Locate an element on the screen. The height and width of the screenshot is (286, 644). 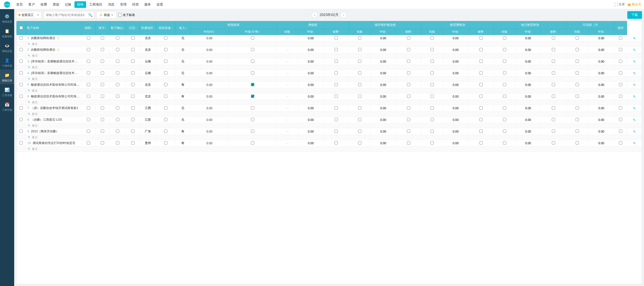
nav-item-invoice: 票据 is located at coordinates (56, 5).